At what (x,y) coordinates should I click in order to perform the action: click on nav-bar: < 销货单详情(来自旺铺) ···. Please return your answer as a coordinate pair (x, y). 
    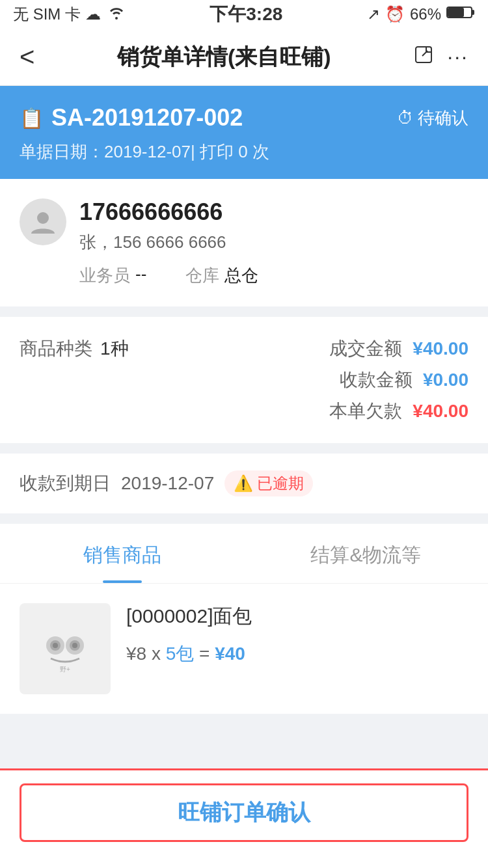
    Looking at the image, I should click on (244, 57).